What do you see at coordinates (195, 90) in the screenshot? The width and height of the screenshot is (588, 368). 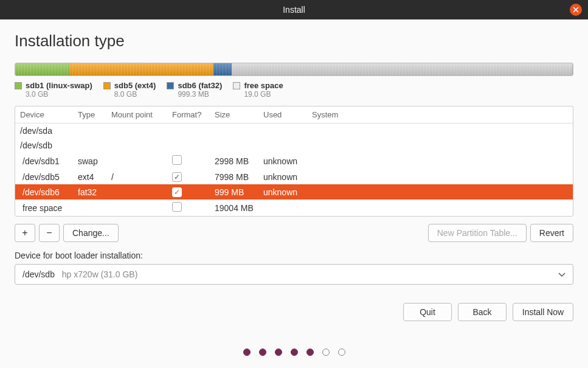 I see `legend-item: sdb6 (fat32) 999.3 MB` at bounding box center [195, 90].